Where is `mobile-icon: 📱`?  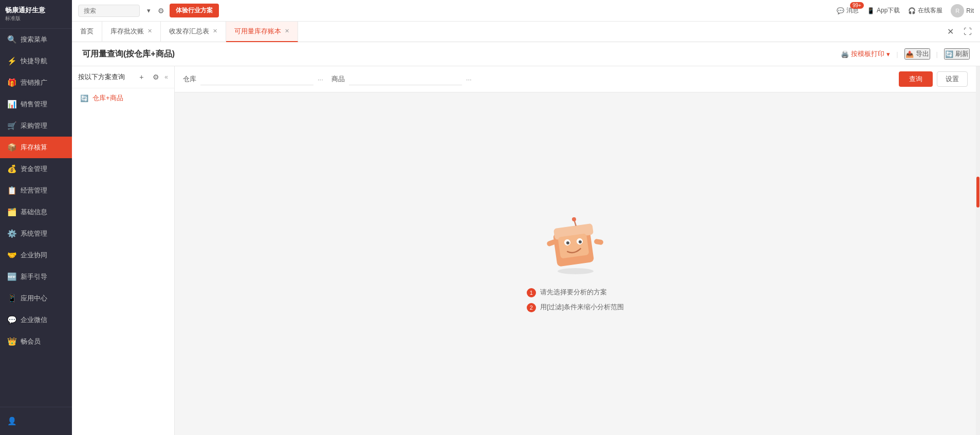 mobile-icon: 📱 is located at coordinates (12, 298).